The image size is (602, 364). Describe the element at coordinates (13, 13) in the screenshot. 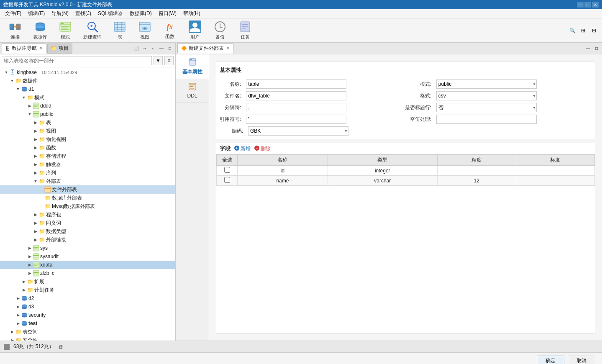

I see `menu-file: 文件(F)` at that location.